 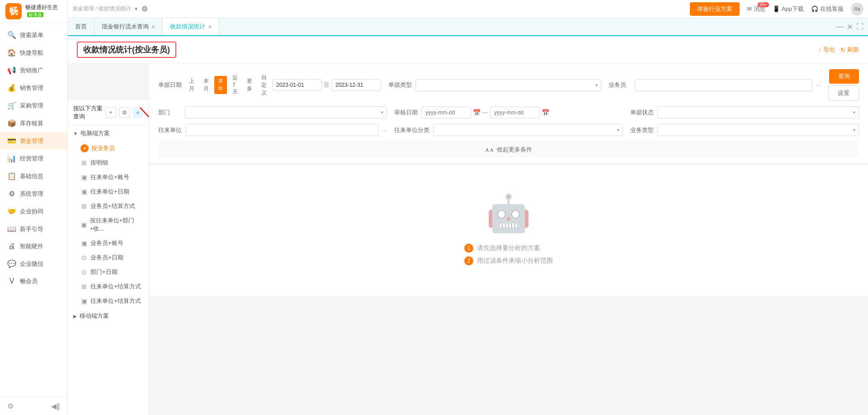 What do you see at coordinates (108, 258) in the screenshot?
I see `scheme-item-salesperson-date: ⊙ 业务员+日期` at bounding box center [108, 258].